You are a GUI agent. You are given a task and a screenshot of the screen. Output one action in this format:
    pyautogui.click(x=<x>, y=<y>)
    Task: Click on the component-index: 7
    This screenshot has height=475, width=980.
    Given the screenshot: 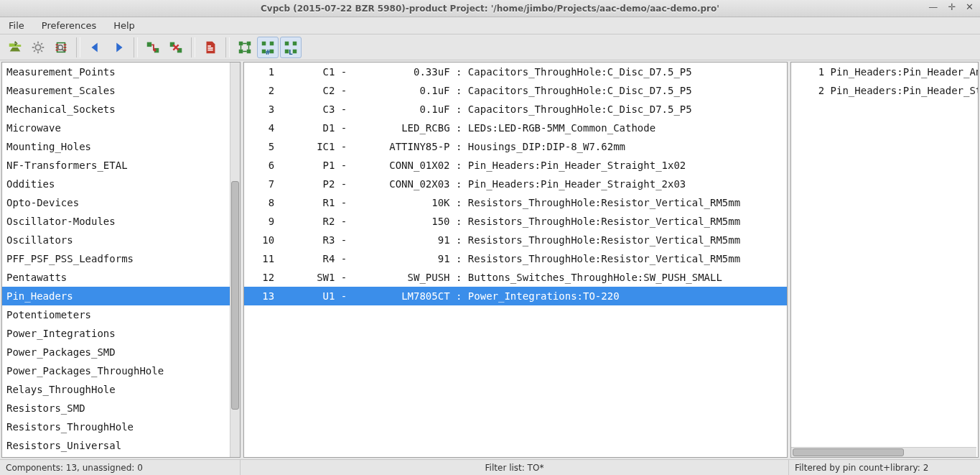 What is the action you would take?
    pyautogui.click(x=259, y=184)
    